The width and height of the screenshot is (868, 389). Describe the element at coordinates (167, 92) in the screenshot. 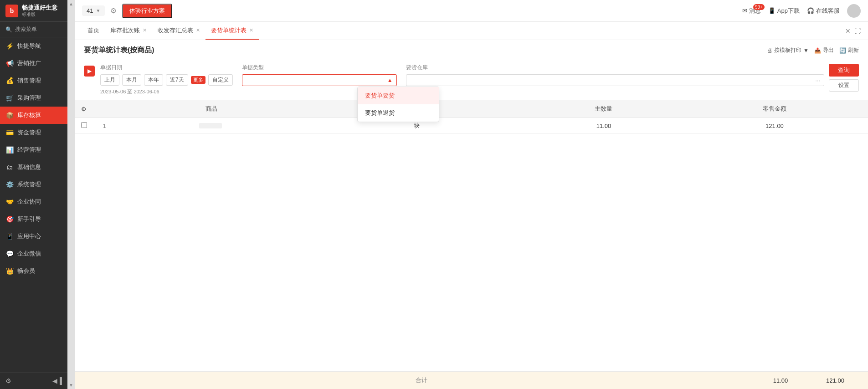

I see `date-range-text: 2023-05-06 至 2023-06-06` at that location.